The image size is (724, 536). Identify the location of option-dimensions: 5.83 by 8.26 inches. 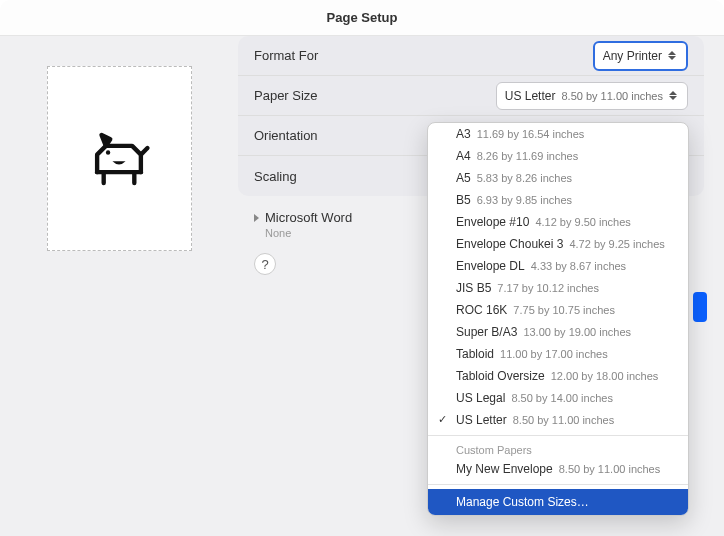
(524, 178).